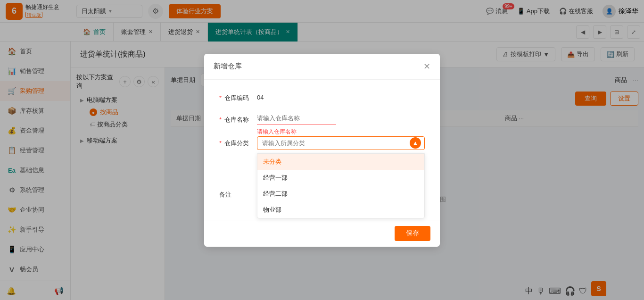 The width and height of the screenshot is (644, 300). I want to click on name-input, so click(297, 118).